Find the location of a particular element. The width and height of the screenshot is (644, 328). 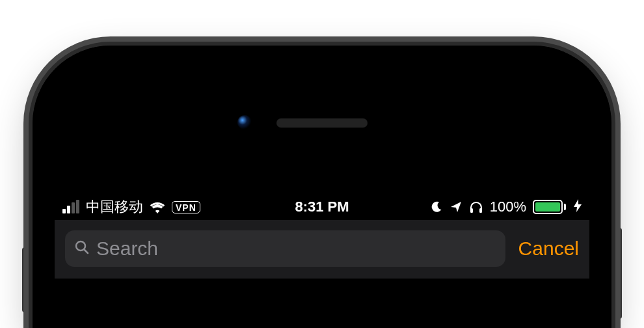

content-area is located at coordinates (322, 303).